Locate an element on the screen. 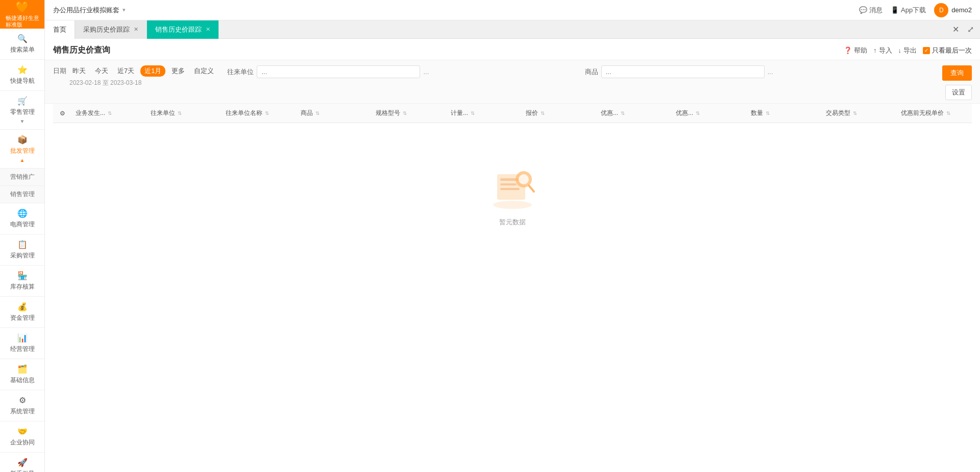 The width and height of the screenshot is (980, 472). topbar-actions: 💬 消息 📱 App下载 D demo2 is located at coordinates (916, 10).